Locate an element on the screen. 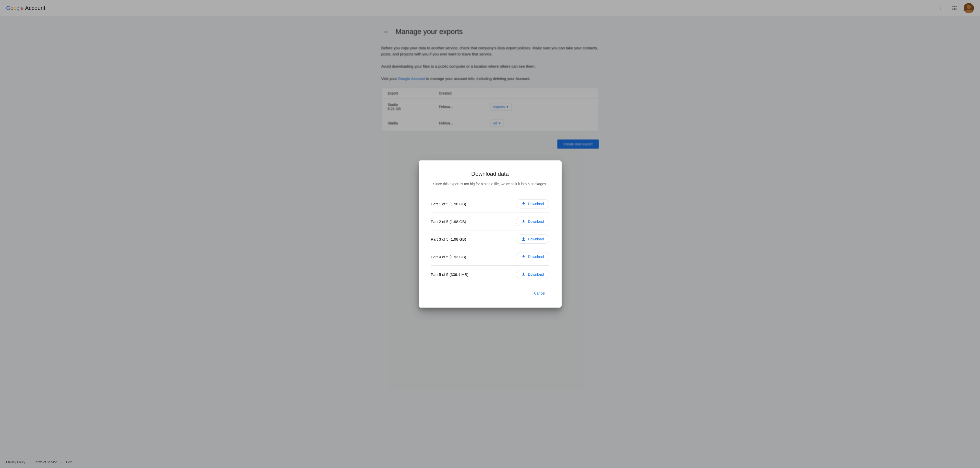 This screenshot has width=980, height=468. download-part-1: Part 1 of 5 (1.98 GB) Download is located at coordinates (490, 204).